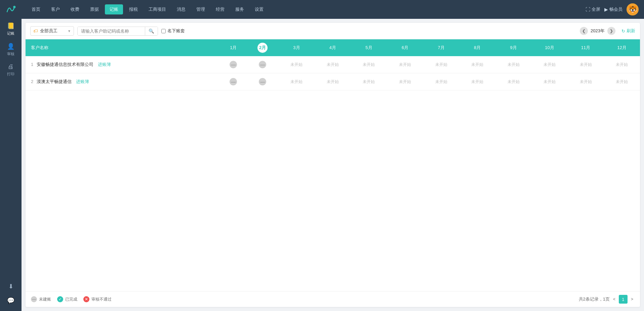  I want to click on nav-settings: 设置, so click(259, 9).